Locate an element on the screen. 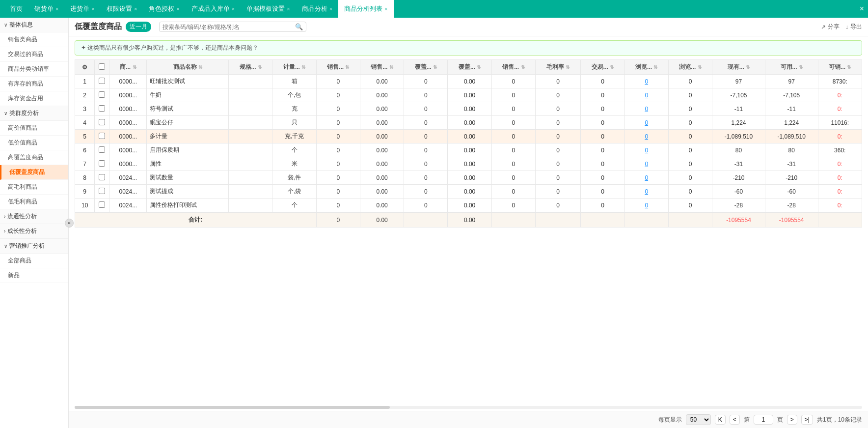 The image size is (868, 428). select-all-checkbox is located at coordinates (102, 67).